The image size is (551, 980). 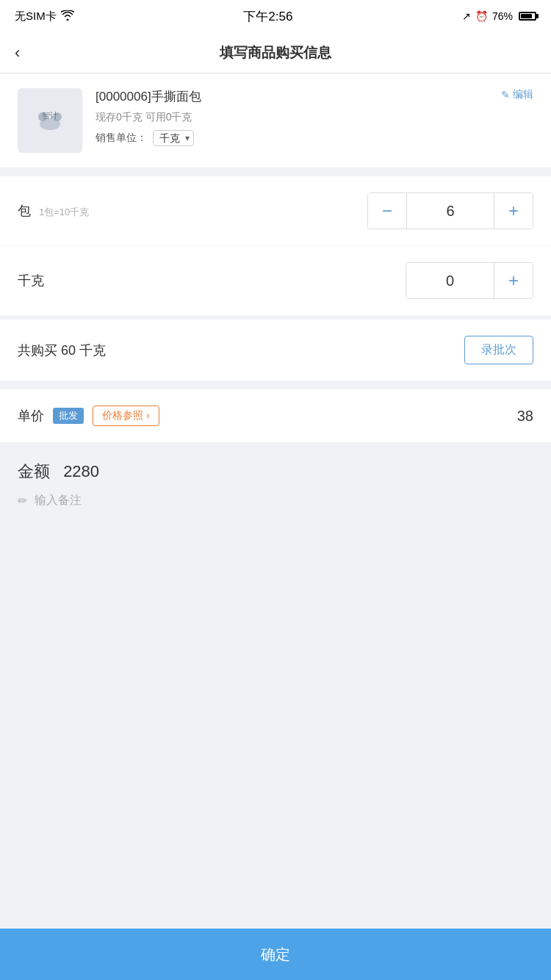 What do you see at coordinates (31, 416) in the screenshot?
I see `price-label: 单价` at bounding box center [31, 416].